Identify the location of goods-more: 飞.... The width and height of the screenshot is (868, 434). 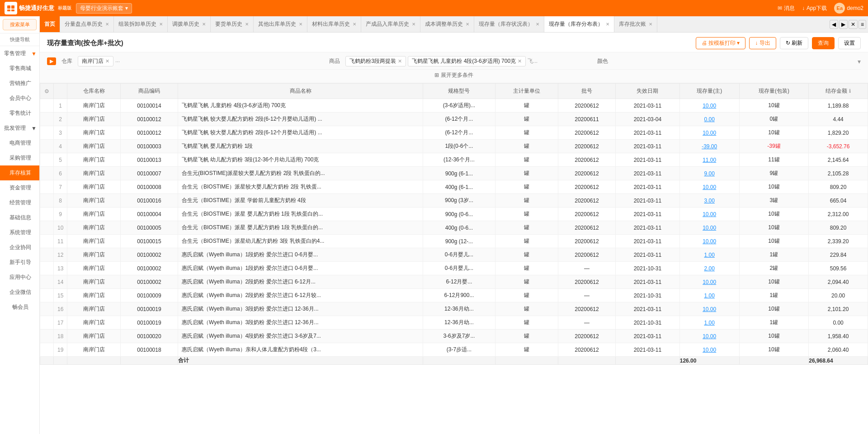
(533, 61).